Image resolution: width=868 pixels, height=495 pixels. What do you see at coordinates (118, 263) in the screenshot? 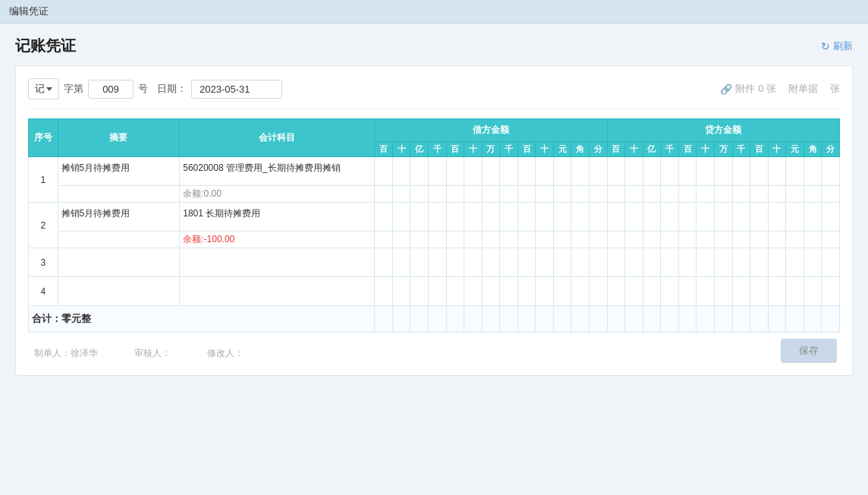
I see `row-3-summary` at bounding box center [118, 263].